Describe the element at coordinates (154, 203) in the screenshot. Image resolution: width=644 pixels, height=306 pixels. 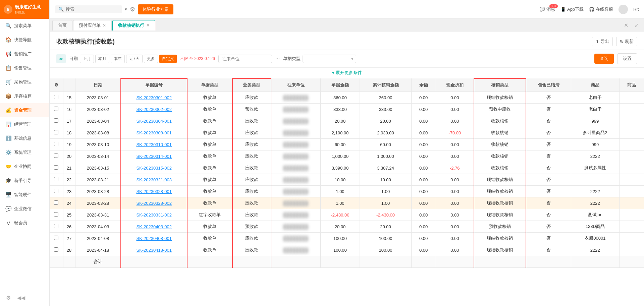
I see `cell-doc-no: SK-20230328-002` at that location.